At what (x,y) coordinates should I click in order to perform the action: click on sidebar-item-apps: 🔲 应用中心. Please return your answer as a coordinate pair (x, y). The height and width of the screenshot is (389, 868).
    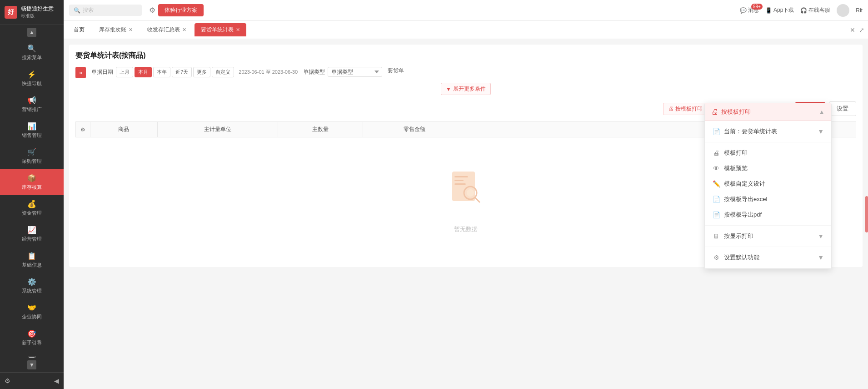
    Looking at the image, I should click on (32, 354).